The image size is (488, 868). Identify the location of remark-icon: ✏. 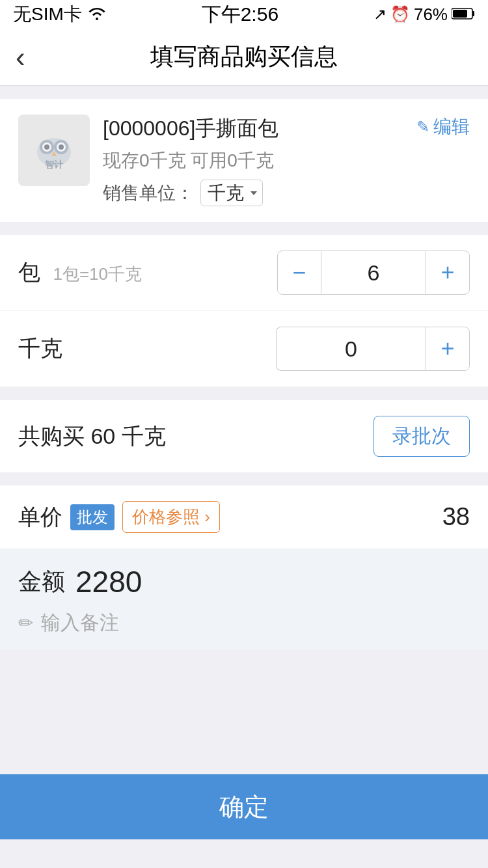
(26, 623).